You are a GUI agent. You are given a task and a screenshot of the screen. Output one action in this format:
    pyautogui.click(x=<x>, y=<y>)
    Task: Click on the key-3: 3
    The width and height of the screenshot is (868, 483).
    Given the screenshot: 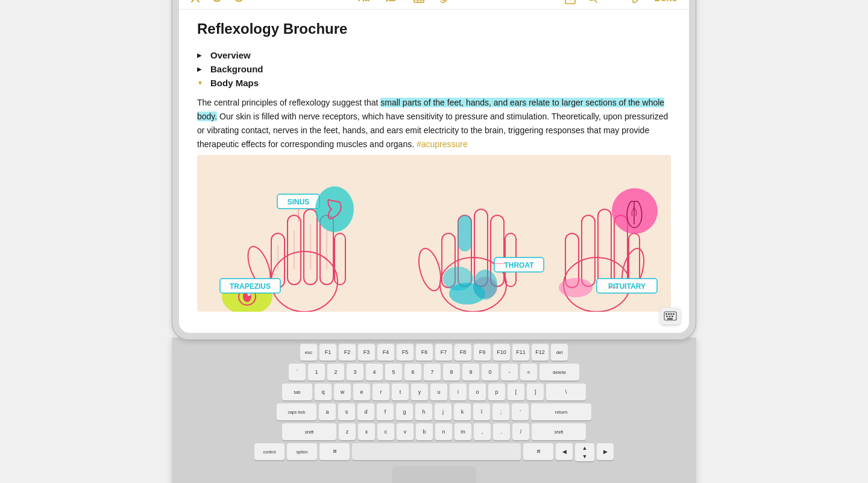 What is the action you would take?
    pyautogui.click(x=355, y=372)
    